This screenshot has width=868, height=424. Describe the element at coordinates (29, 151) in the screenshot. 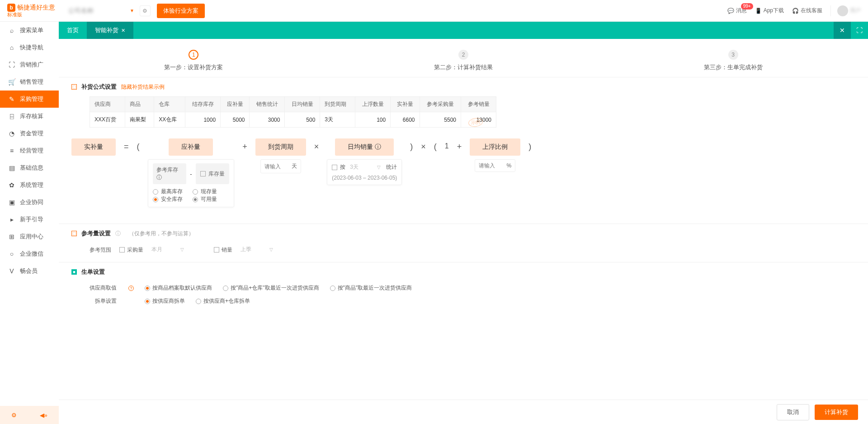

I see `sidebar-item-7: ≡经营管理` at that location.